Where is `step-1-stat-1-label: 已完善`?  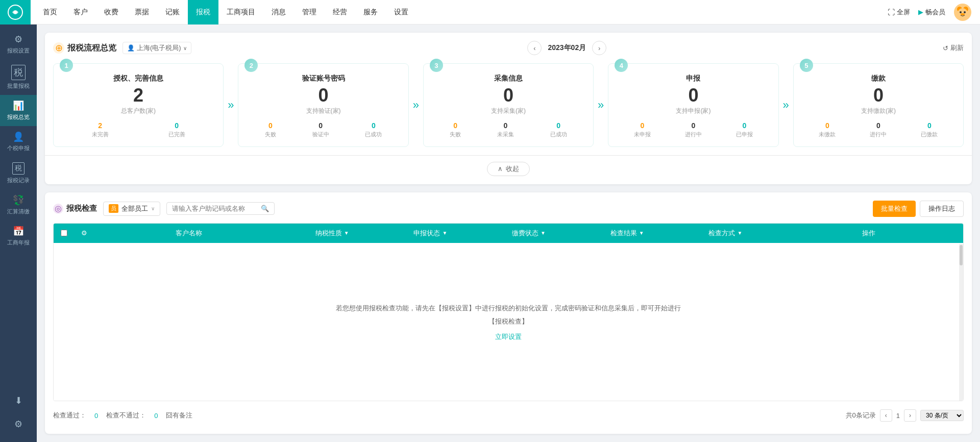 step-1-stat-1-label: 已完善 is located at coordinates (177, 135).